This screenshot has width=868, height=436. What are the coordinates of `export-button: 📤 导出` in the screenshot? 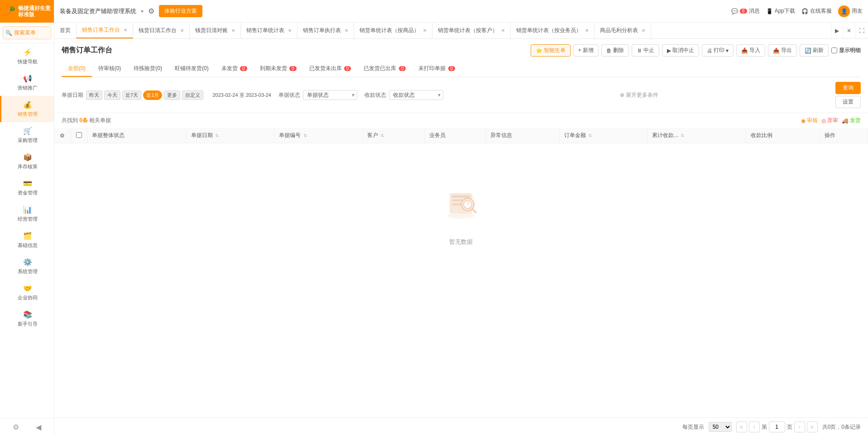 It's located at (782, 51).